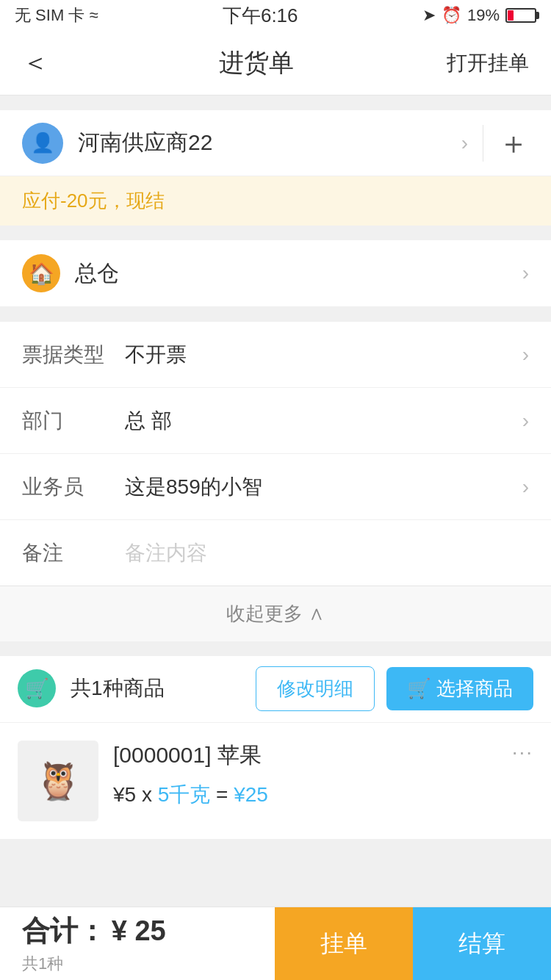 This screenshot has width=551, height=980. Describe the element at coordinates (276, 201) in the screenshot. I see `notice-banner: 应付-20元，现结` at that location.